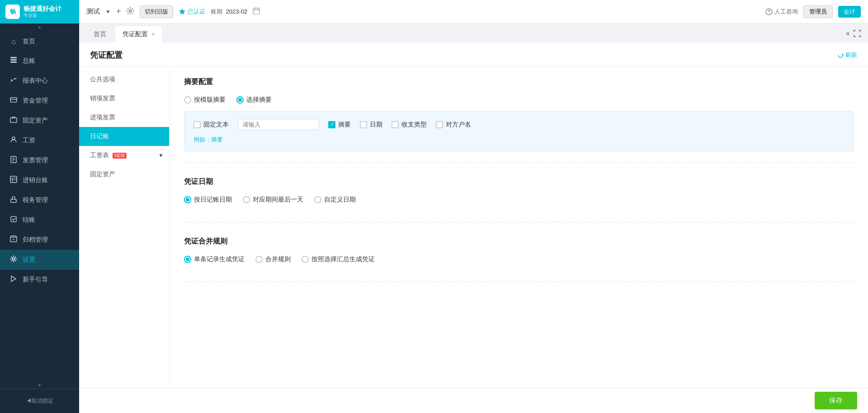  Describe the element at coordinates (40, 42) in the screenshot. I see `sidebar-item-home: ⌂ 首页` at that location.